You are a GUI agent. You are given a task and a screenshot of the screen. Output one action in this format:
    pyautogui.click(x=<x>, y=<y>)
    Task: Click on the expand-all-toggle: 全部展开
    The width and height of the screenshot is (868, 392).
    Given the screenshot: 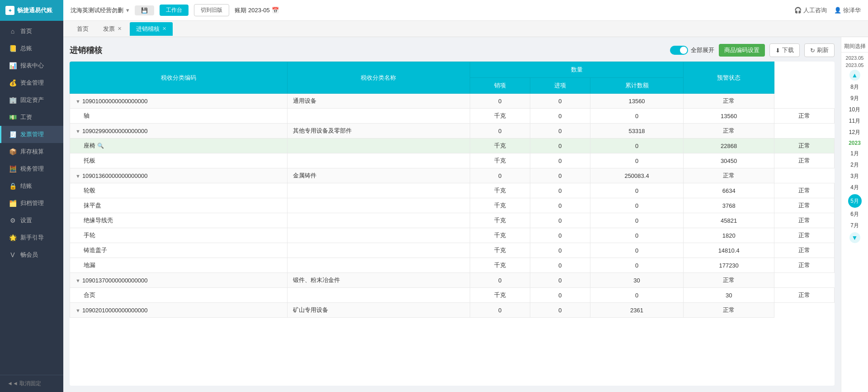 What is the action you would take?
    pyautogui.click(x=692, y=50)
    